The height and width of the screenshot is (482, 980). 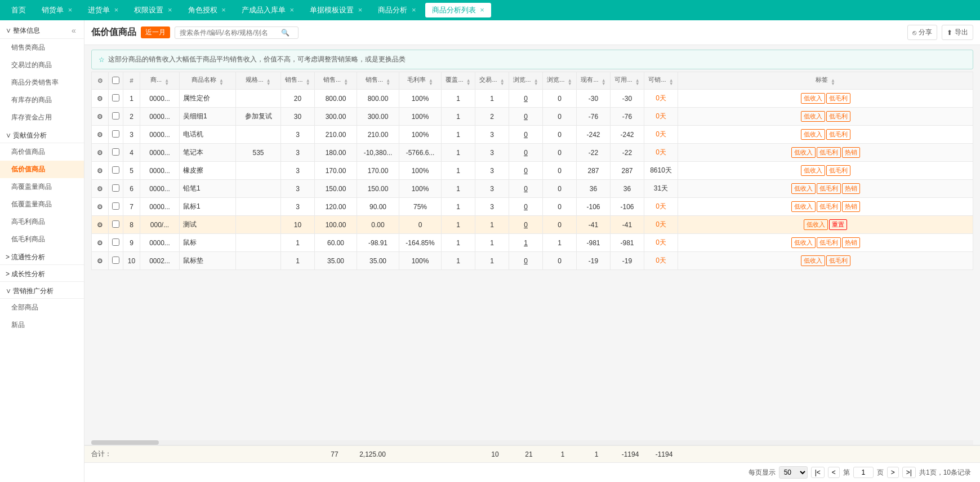 What do you see at coordinates (42, 222) in the screenshot?
I see `sidebar-item-high-margin: 高毛利商品` at bounding box center [42, 222].